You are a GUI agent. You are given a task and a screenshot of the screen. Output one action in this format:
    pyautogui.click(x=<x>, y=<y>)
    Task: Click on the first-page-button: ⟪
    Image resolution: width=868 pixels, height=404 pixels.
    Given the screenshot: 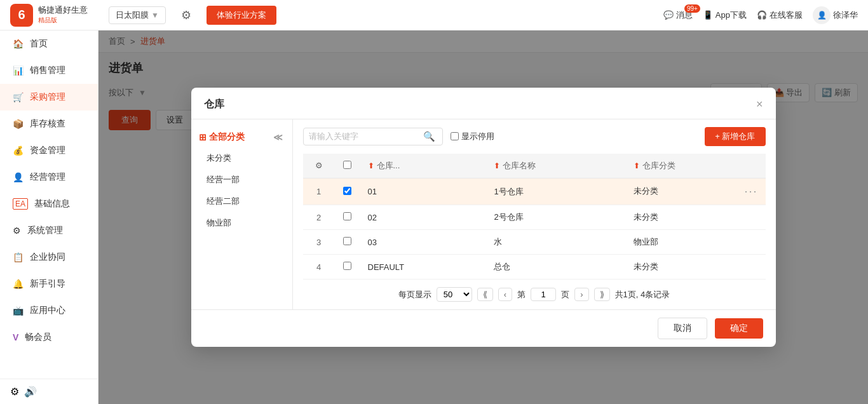 What is the action you would take?
    pyautogui.click(x=485, y=295)
    